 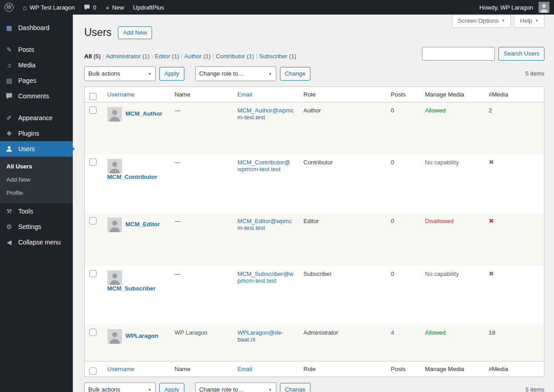 I want to click on column-header-username: Username, so click(x=121, y=95).